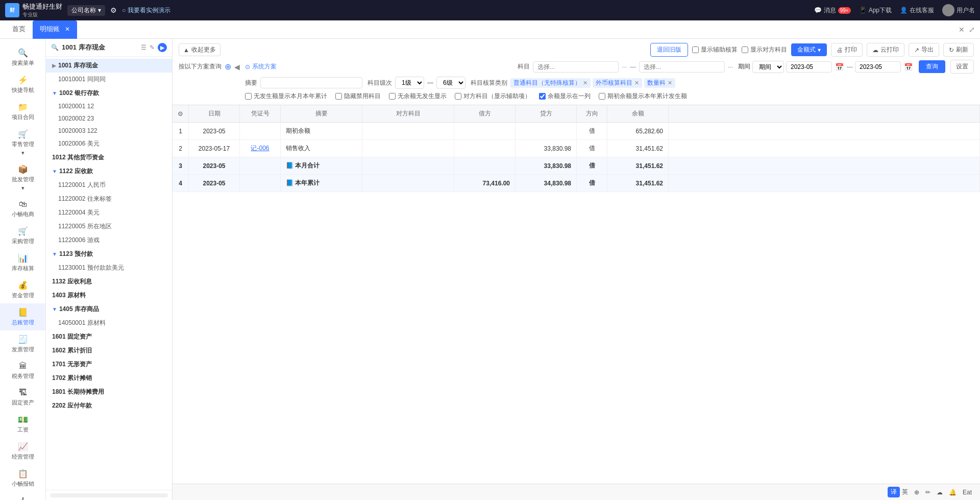  Describe the element at coordinates (809, 50) in the screenshot. I see `style-btn: 金额式 ▾` at that location.